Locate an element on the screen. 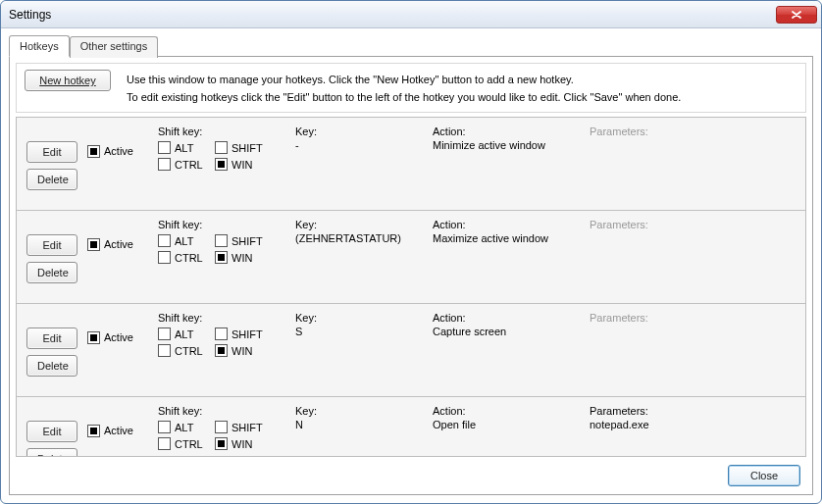 This screenshot has height=504, width=822. new-hotkey-button: New hotkey is located at coordinates (68, 80).